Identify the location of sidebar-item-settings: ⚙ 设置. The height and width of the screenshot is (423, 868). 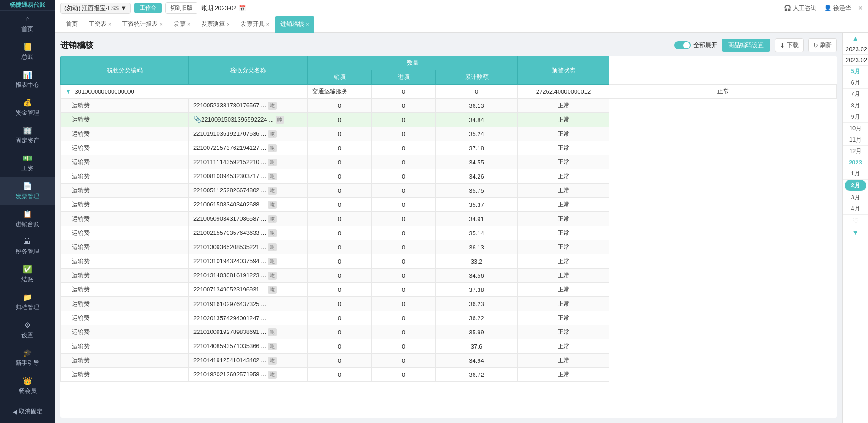
(27, 330).